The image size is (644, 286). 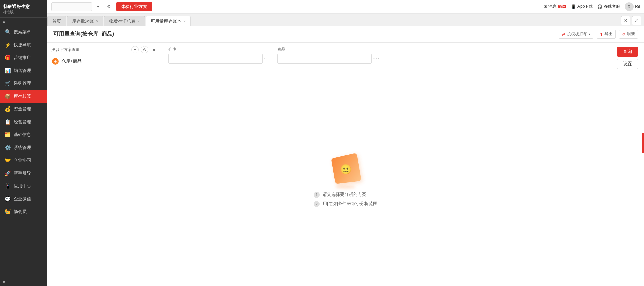 I want to click on filter-left-actions: + ⊙ «, so click(x=145, y=50).